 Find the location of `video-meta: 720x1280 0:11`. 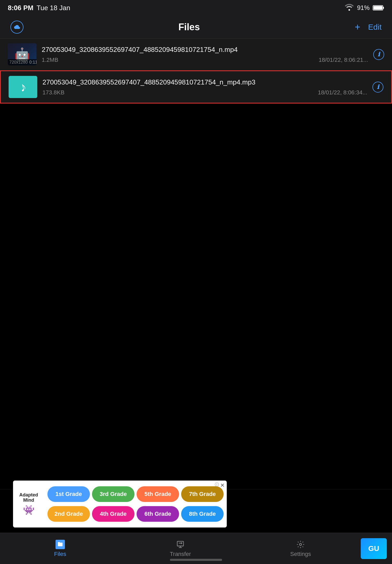

video-meta: 720x1280 0:11 is located at coordinates (22, 62).